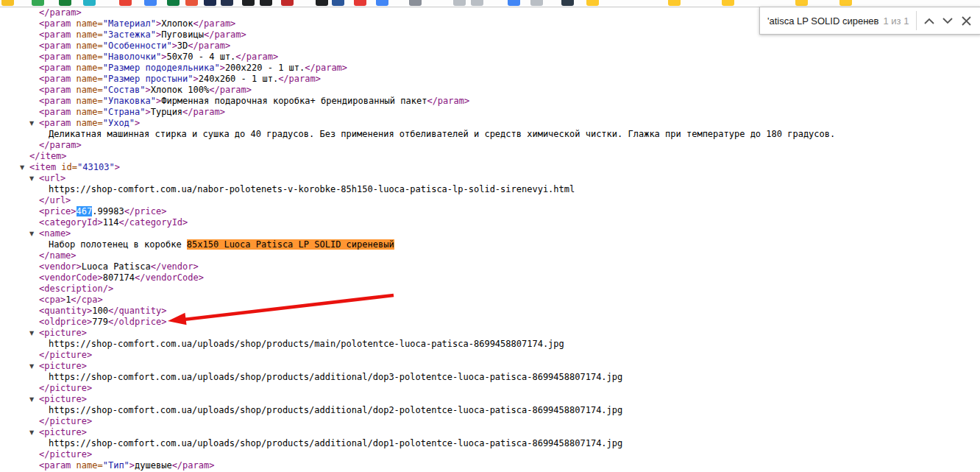  What do you see at coordinates (335, 410) in the screenshot?
I see `xml-text: https://shop-comfort.com.ua/uploads/shop…` at bounding box center [335, 410].